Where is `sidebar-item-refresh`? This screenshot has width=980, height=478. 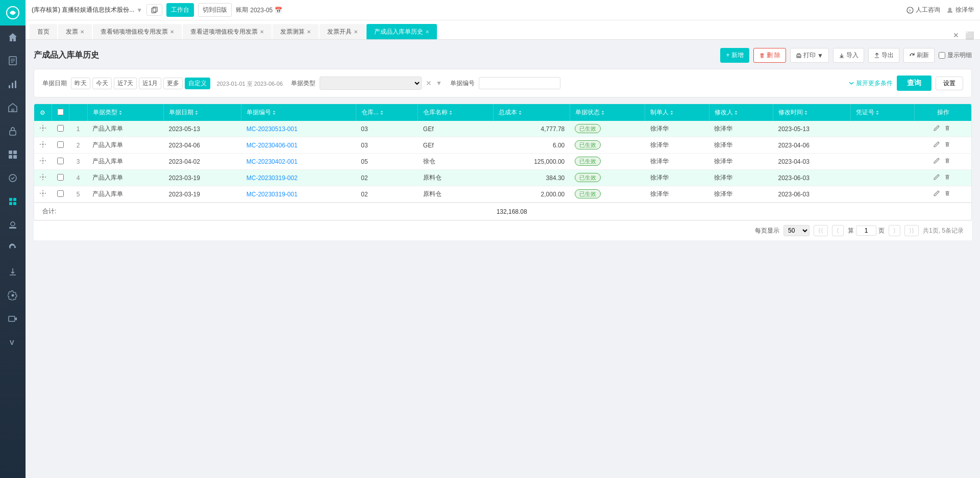 sidebar-item-refresh is located at coordinates (13, 248).